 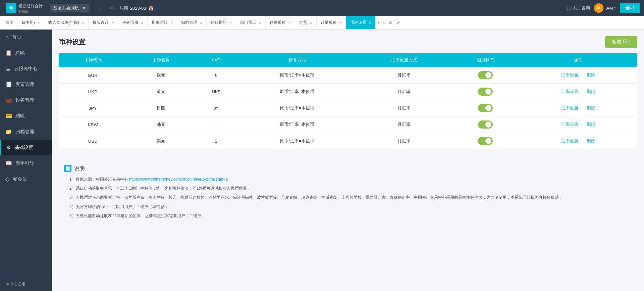 What do you see at coordinates (161, 141) in the screenshot?
I see `cell-name-4: 美元` at bounding box center [161, 141].